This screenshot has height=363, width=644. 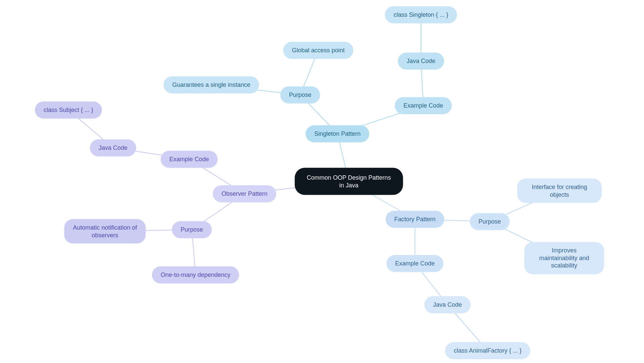 What do you see at coordinates (337, 134) in the screenshot?
I see `node-singleton-pattern: Singleton Pattern` at bounding box center [337, 134].